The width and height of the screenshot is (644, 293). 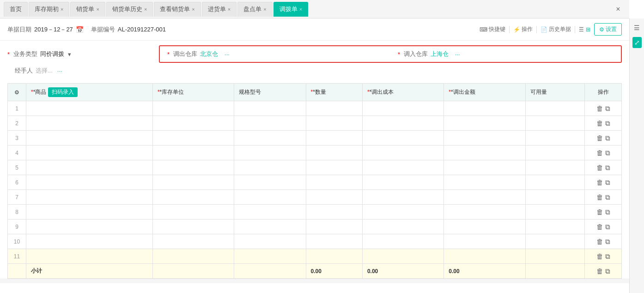 What do you see at coordinates (44, 71) in the screenshot?
I see `handler-select: 选择...` at bounding box center [44, 71].